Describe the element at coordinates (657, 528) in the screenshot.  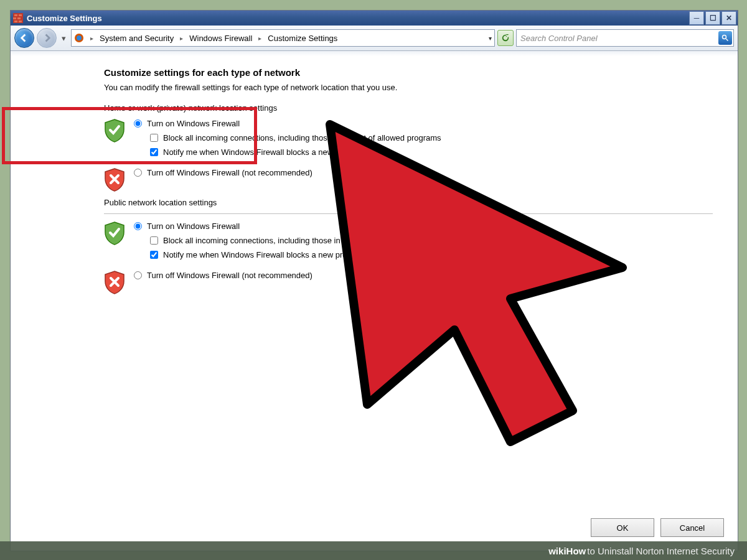
I see `dialog-buttons: OK Cancel` at that location.